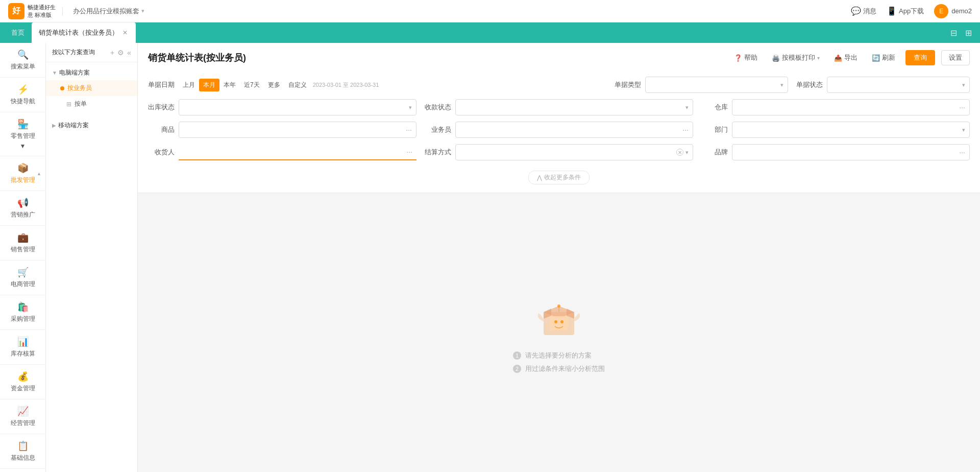 The height and width of the screenshot is (472, 980). What do you see at coordinates (92, 73) in the screenshot?
I see `scheme-group-desktop-header: ▼ 电脑端方案` at bounding box center [92, 73].